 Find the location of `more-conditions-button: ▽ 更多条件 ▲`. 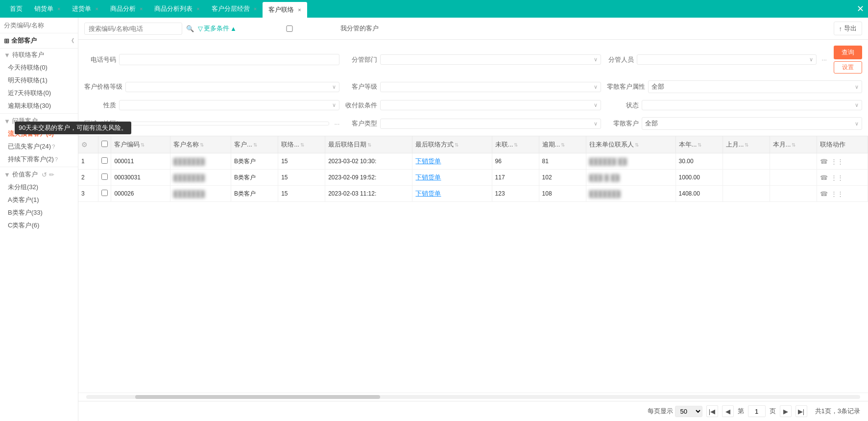

more-conditions-button: ▽ 更多条件 ▲ is located at coordinates (217, 28).